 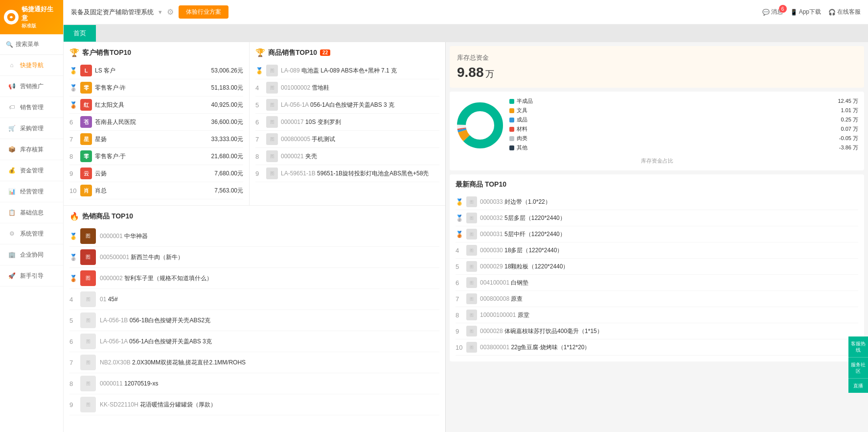 What do you see at coordinates (261, 139) in the screenshot?
I see `prod-rank: 7` at bounding box center [261, 139].